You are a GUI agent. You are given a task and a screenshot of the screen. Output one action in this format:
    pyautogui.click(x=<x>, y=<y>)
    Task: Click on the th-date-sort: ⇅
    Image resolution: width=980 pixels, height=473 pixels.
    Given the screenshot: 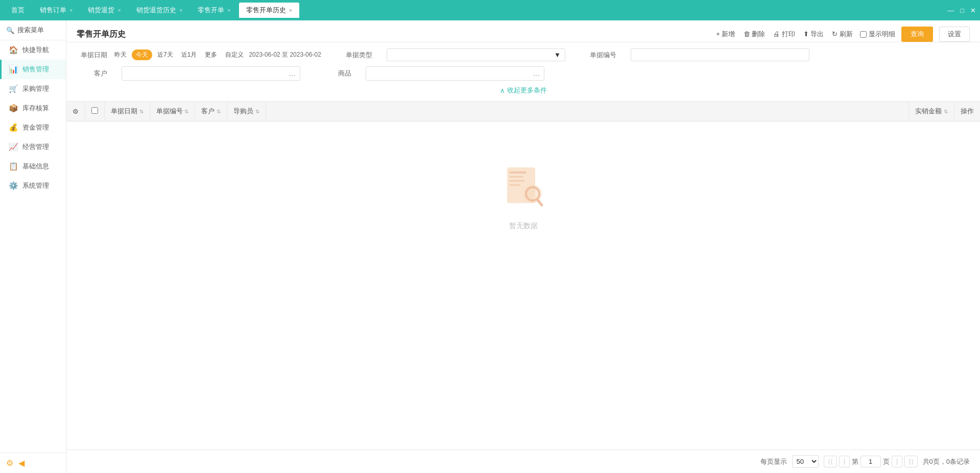 What is the action you would take?
    pyautogui.click(x=141, y=111)
    